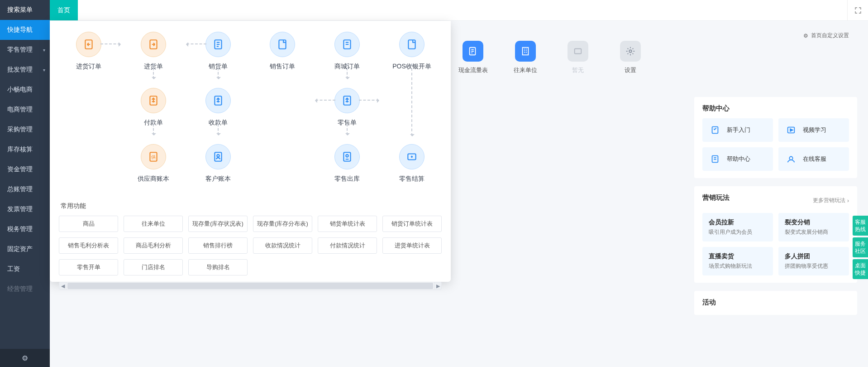 Image resolution: width=868 pixels, height=367 pixels. I want to click on settings-gear-button: ⚙, so click(25, 358).